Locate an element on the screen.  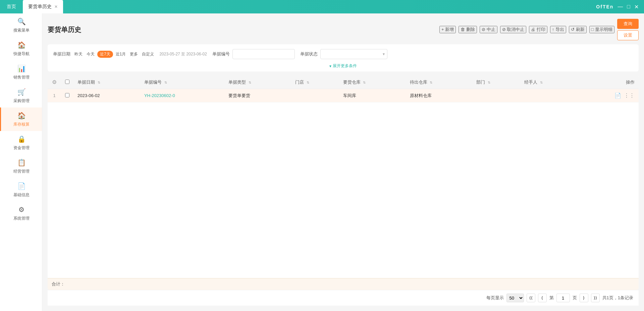
col-settings: ⚙ is located at coordinates (54, 82).